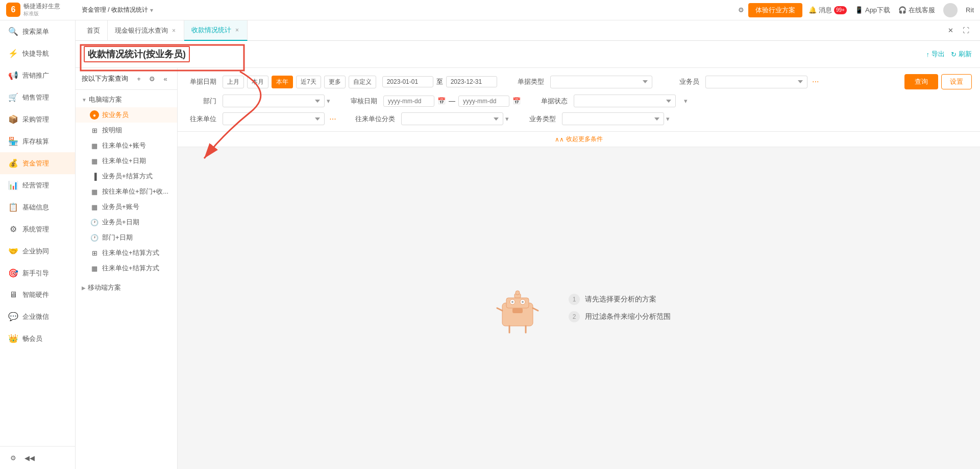 Image resolution: width=980 pixels, height=469 pixels. What do you see at coordinates (970, 10) in the screenshot?
I see `username-label: Rit` at bounding box center [970, 10].